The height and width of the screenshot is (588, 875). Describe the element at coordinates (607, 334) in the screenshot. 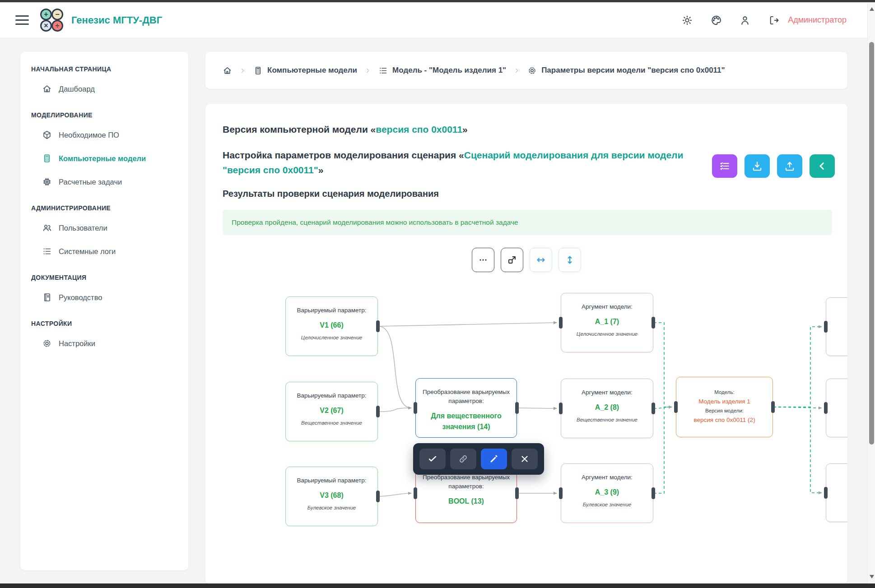

I see `node-subtitle: Целочисленное значение` at that location.